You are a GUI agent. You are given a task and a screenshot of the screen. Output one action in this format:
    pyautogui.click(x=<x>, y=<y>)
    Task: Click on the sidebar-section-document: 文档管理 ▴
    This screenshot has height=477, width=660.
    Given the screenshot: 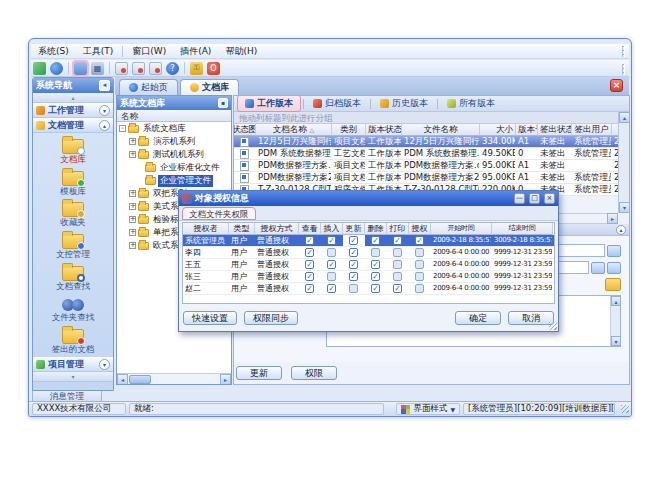 What is the action you would take?
    pyautogui.click(x=73, y=126)
    